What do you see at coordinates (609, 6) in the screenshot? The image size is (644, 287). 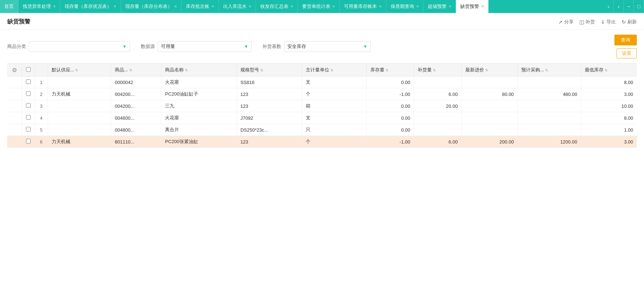 I see `tab-scroll-left: ‹` at bounding box center [609, 6].